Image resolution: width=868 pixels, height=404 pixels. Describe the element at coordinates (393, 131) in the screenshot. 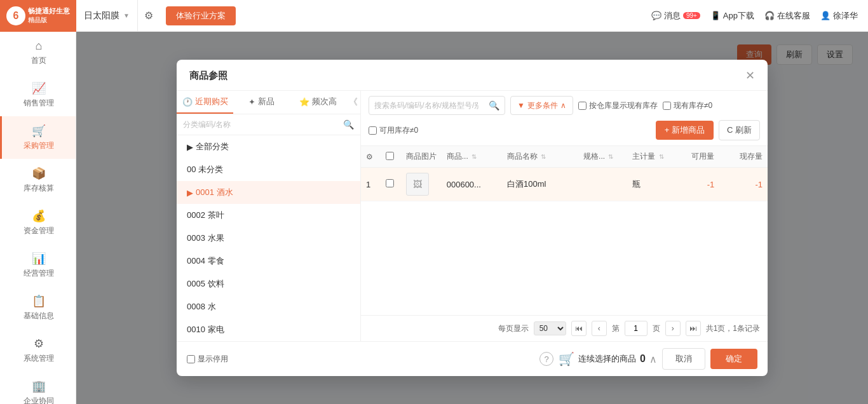

I see `checkbox-avail-ne0: 可用库存≠0` at that location.